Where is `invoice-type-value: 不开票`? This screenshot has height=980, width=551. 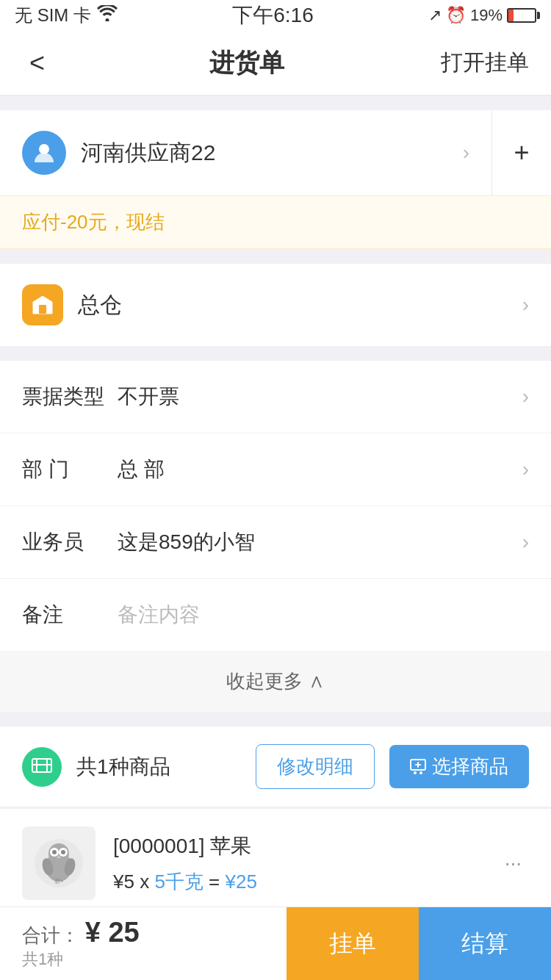 invoice-type-value: 不开票 is located at coordinates (316, 397).